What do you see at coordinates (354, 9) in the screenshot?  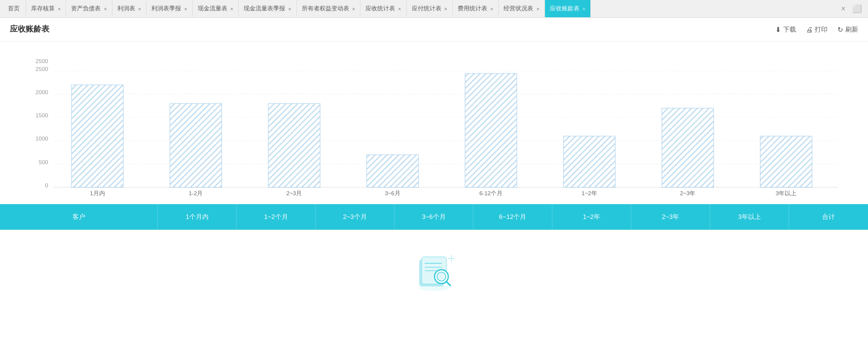 I see `tab-close-equity: ×` at bounding box center [354, 9].